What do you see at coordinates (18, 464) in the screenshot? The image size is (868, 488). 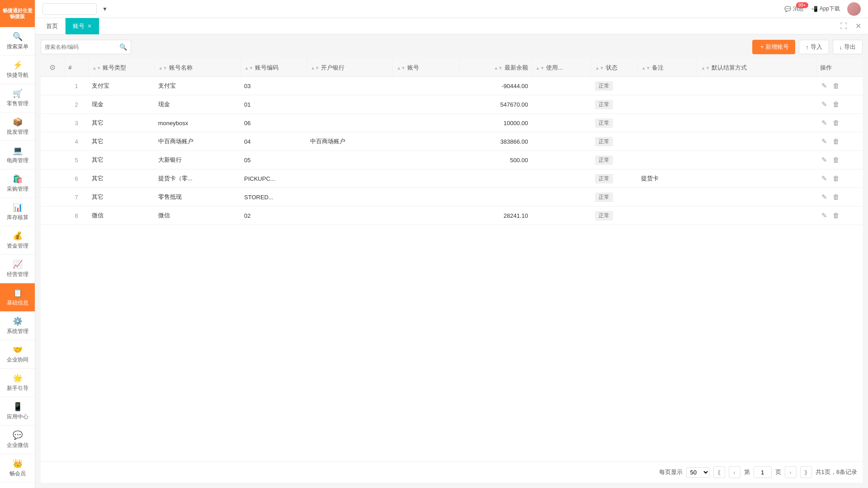 I see `vip-icon: 👑` at bounding box center [18, 464].